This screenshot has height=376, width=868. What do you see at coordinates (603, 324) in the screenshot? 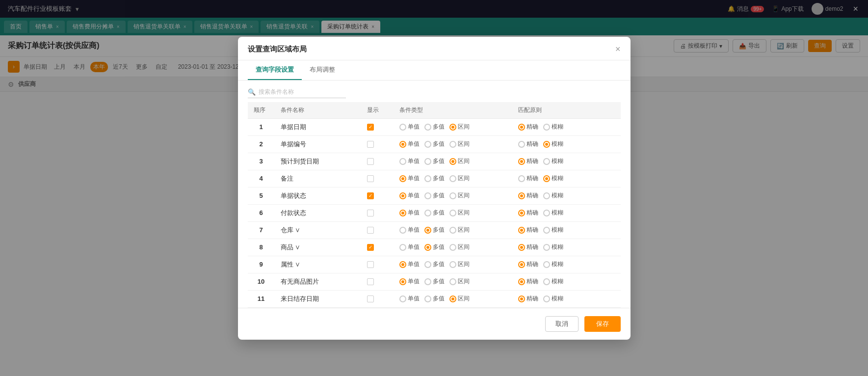
I see `save-button: 保存` at bounding box center [603, 324].